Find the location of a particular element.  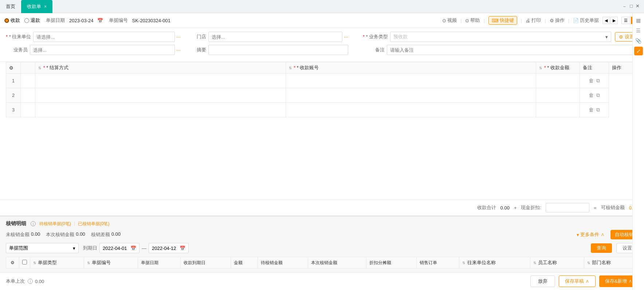

copy-icon-2: ⧉ is located at coordinates (598, 95).